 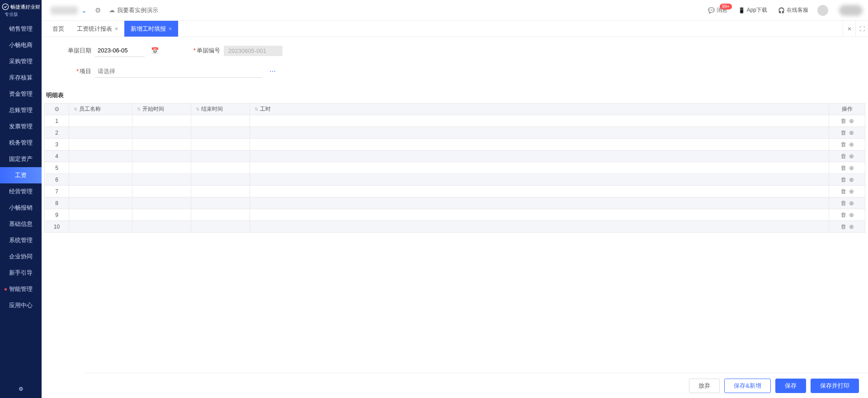 I want to click on sidebar-item-14: 企业协同, so click(x=21, y=257).